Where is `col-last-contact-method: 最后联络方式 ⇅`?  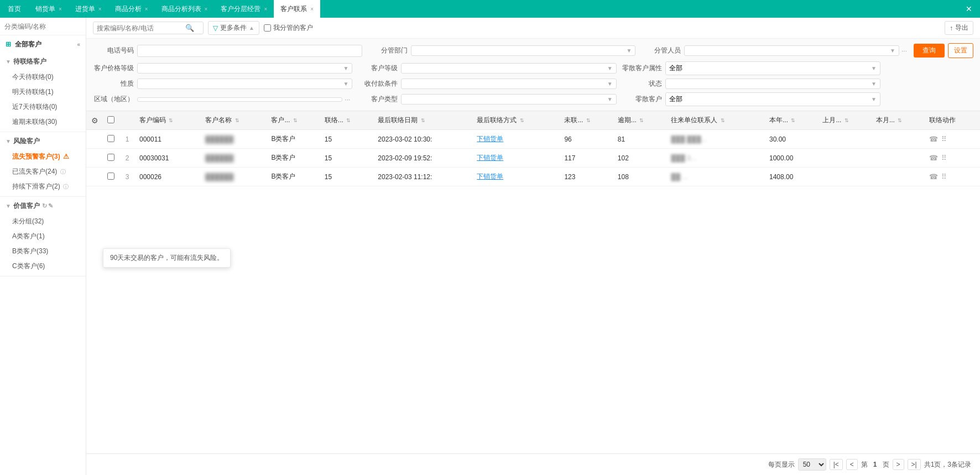 col-last-contact-method: 最后联络方式 ⇅ is located at coordinates (517, 121).